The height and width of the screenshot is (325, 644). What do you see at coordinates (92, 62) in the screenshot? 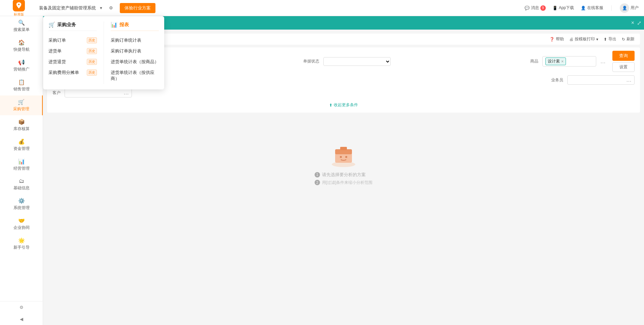
I see `hist-badge-2: 历史` at bounding box center [92, 62].